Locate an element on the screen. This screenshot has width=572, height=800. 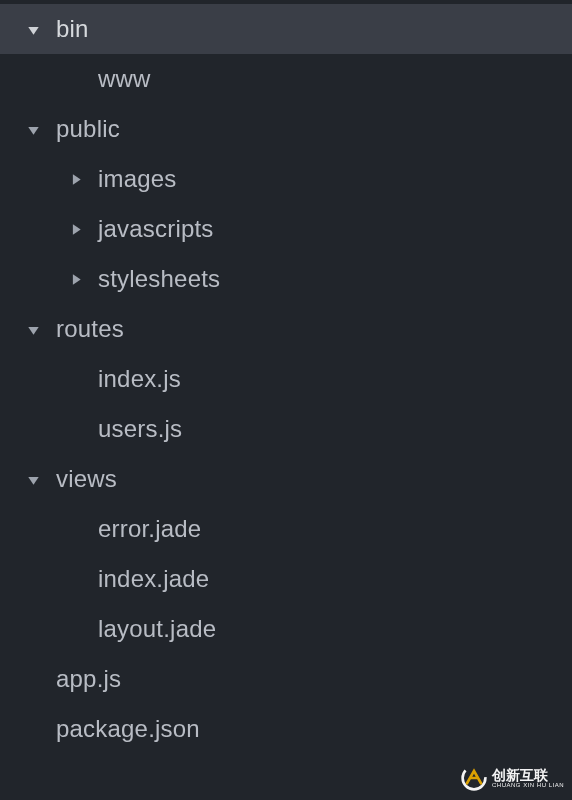
file-www: www is located at coordinates (286, 79).